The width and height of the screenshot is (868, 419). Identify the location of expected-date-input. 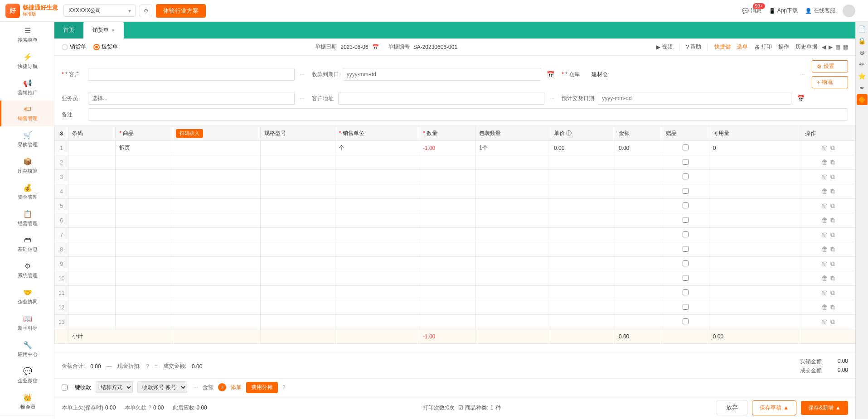
(694, 98).